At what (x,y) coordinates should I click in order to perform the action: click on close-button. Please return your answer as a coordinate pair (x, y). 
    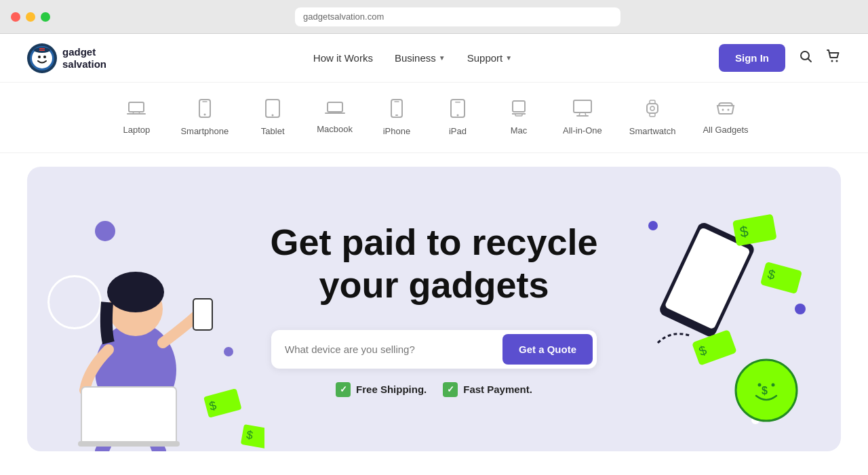
    Looking at the image, I should click on (16, 17).